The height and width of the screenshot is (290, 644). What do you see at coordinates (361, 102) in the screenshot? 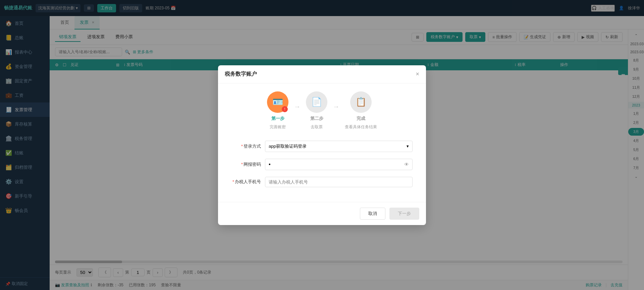
I see `step-3-icon: 📋` at bounding box center [361, 102].